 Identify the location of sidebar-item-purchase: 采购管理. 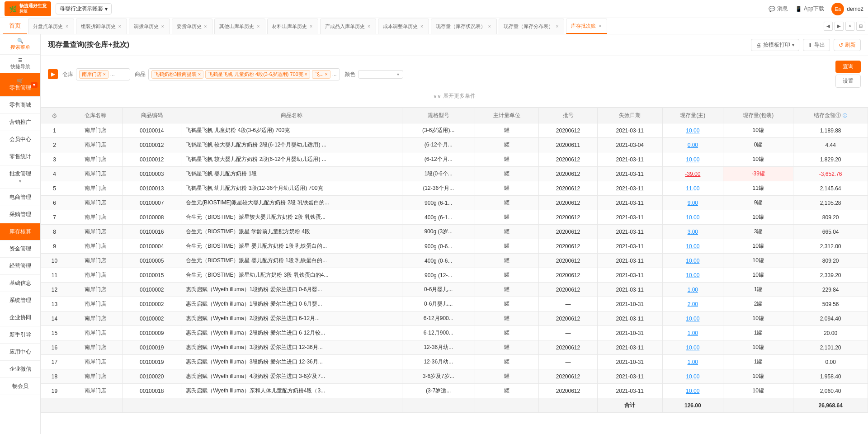
(20, 215).